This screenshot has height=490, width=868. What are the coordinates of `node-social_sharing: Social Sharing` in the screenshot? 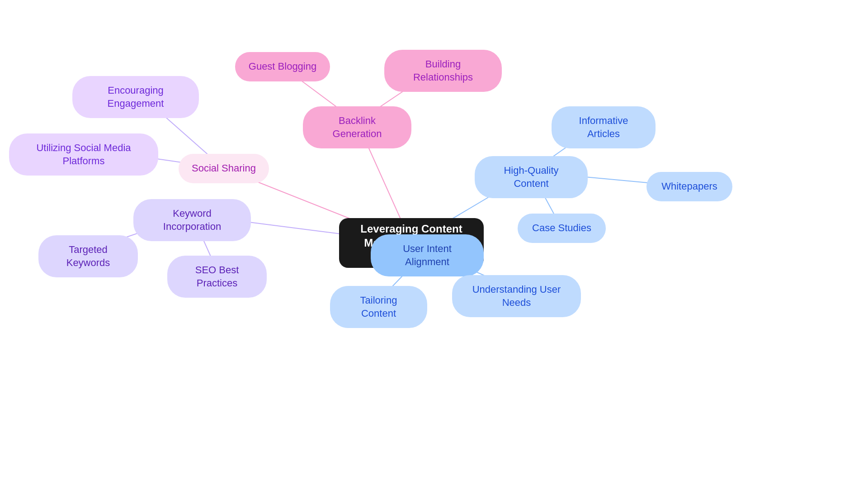 It's located at (224, 168).